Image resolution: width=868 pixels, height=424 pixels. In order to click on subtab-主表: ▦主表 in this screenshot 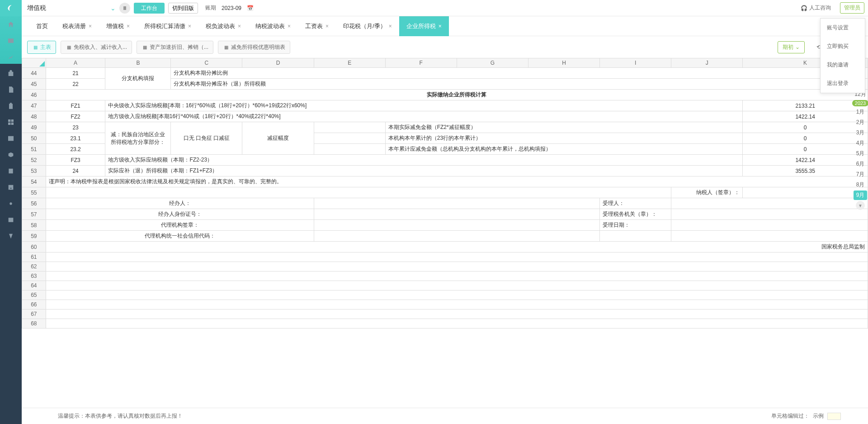, I will do `click(42, 47)`.